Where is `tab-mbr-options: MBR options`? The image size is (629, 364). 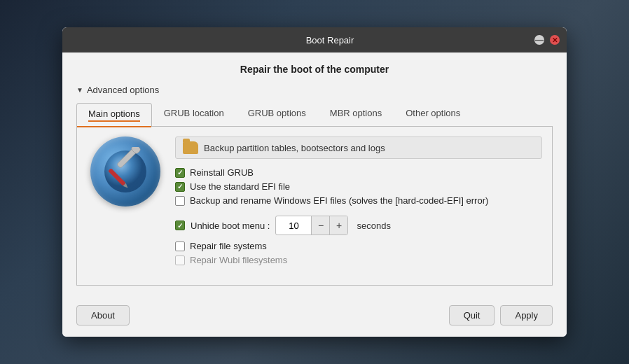
tab-mbr-options: MBR options is located at coordinates (356, 114).